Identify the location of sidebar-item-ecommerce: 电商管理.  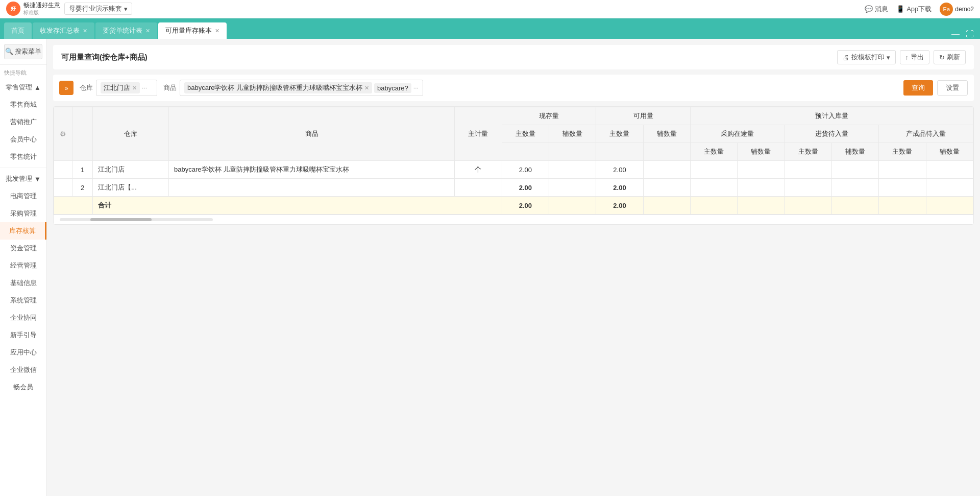
(23, 196).